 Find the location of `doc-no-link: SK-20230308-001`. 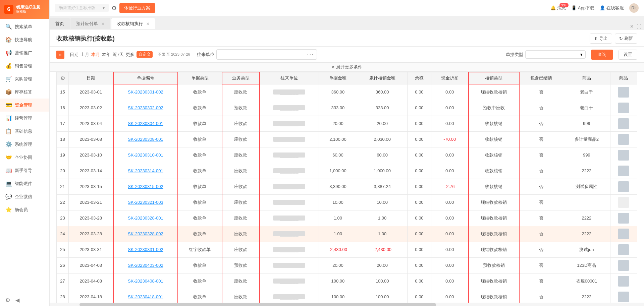

doc-no-link: SK-20230308-001 is located at coordinates (146, 139).